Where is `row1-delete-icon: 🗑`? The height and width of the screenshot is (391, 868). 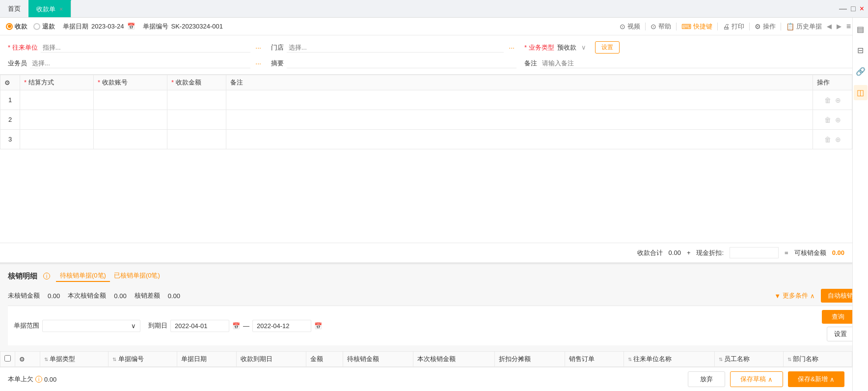
row1-delete-icon: 🗑 is located at coordinates (828, 100).